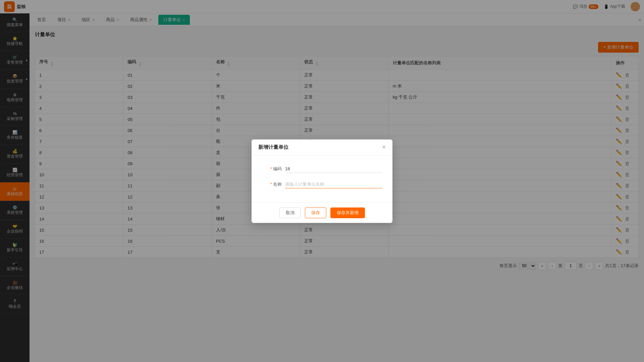 This screenshot has height=362, width=644. I want to click on modal-header: 新增计量单位 ×, so click(322, 147).